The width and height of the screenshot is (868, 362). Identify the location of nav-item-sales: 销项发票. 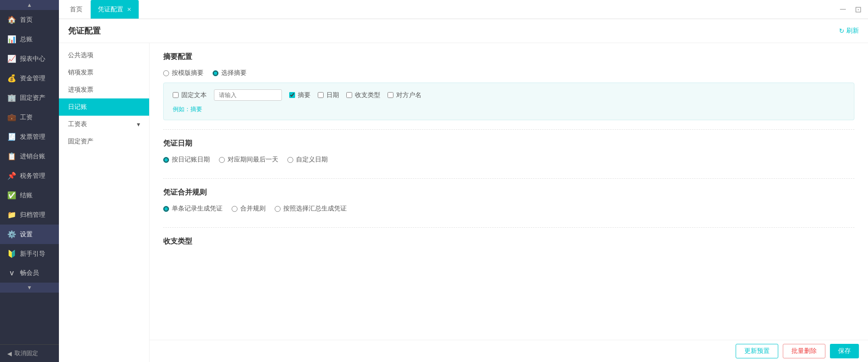
(104, 73).